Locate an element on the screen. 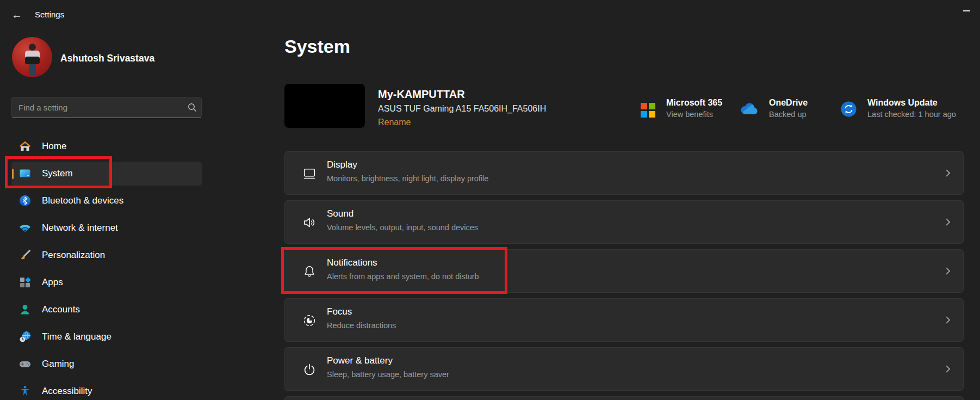 The image size is (980, 400). search-icon is located at coordinates (192, 108).